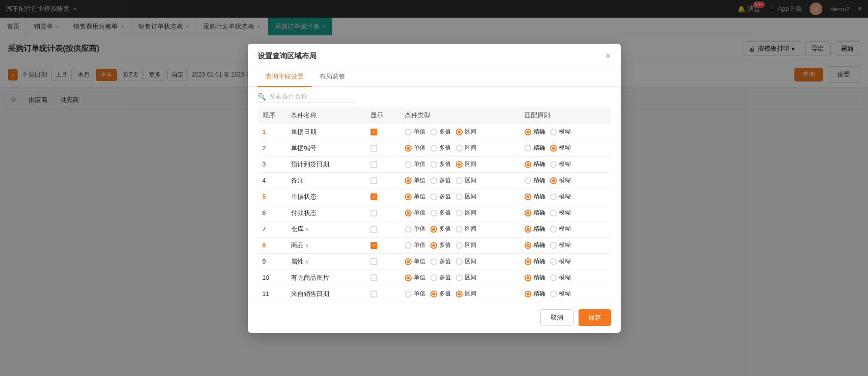  I want to click on table-header: 顺序 条件名称 显示 条件类型 匹配原则, so click(434, 116).